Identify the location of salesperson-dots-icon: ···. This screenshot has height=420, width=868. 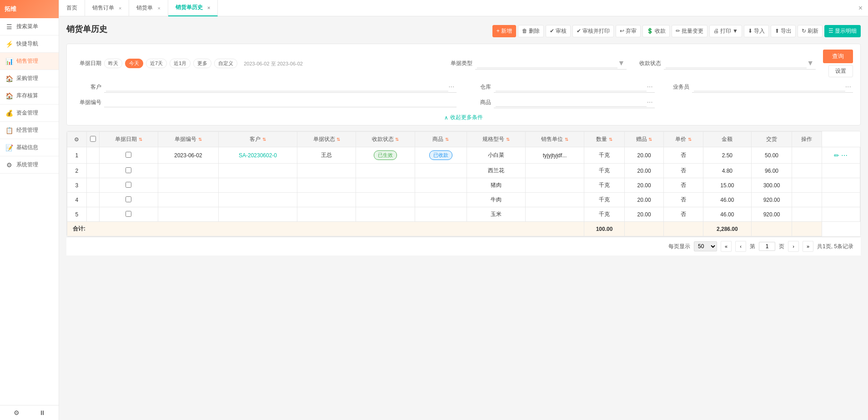
(848, 87).